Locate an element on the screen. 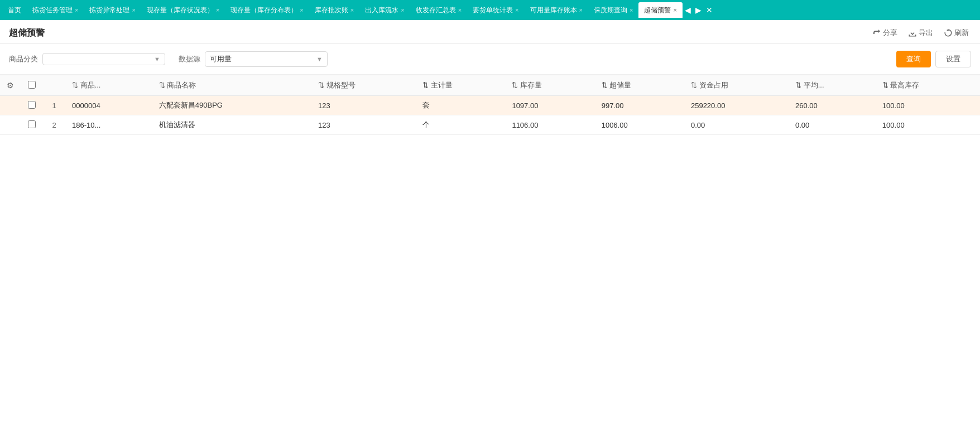 This screenshot has width=980, height=446. close-tab-stock-dist: × is located at coordinates (301, 10).